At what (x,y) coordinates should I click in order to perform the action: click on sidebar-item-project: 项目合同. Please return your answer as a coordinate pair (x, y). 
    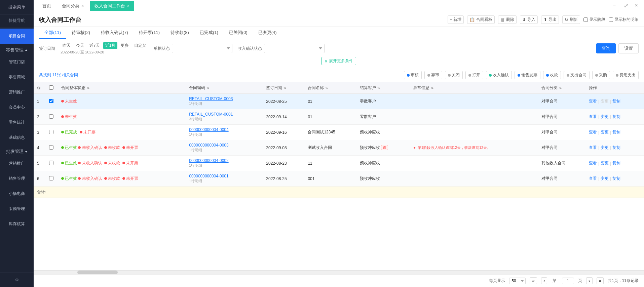
    Looking at the image, I should click on (17, 36).